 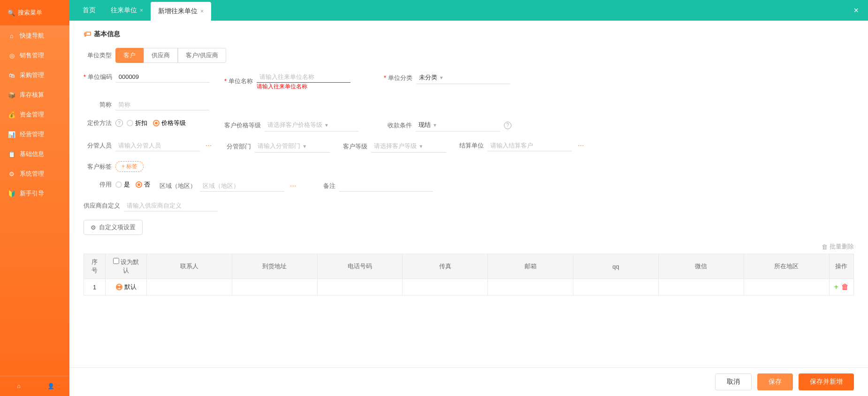 What do you see at coordinates (304, 77) in the screenshot?
I see `unit-name-input` at bounding box center [304, 77].